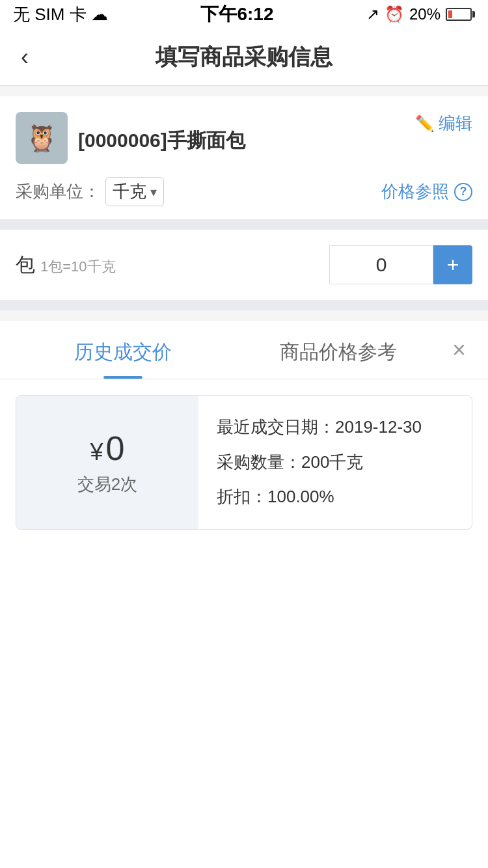 This screenshot has width=488, height=868. I want to click on status-right: ↗ ⏰ 20%, so click(420, 14).